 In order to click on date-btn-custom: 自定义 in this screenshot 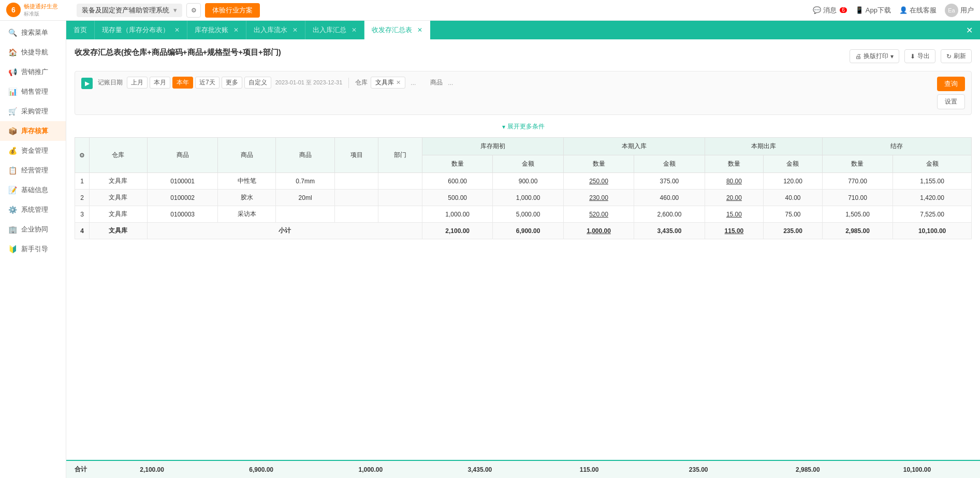, I will do `click(258, 83)`.